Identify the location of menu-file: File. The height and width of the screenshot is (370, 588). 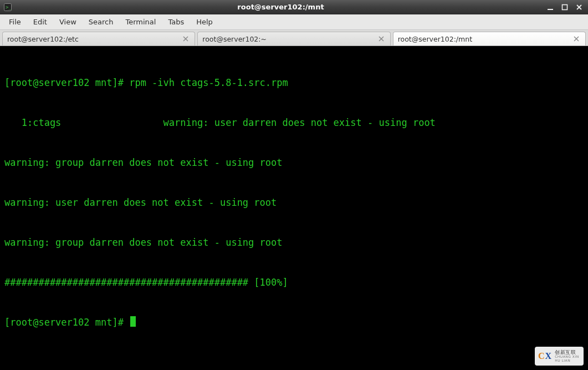
(15, 22).